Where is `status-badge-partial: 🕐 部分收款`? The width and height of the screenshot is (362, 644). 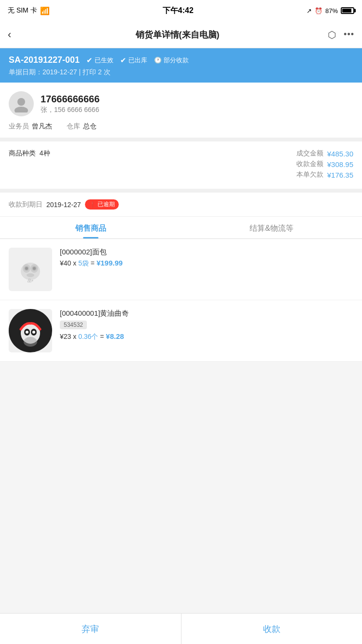
status-badge-partial: 🕐 部分收款 is located at coordinates (171, 60).